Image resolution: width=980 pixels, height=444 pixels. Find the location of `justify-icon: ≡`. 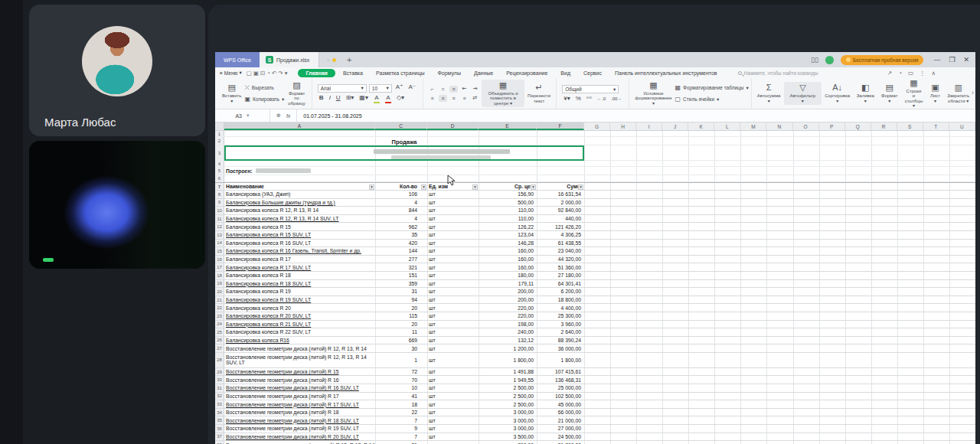

justify-icon: ≡ is located at coordinates (464, 98).